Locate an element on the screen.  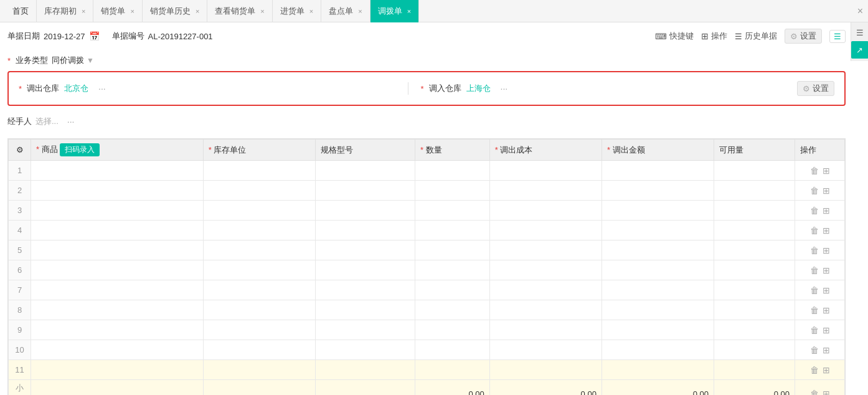
warehouse-in-more-button: ··· is located at coordinates (504, 88).